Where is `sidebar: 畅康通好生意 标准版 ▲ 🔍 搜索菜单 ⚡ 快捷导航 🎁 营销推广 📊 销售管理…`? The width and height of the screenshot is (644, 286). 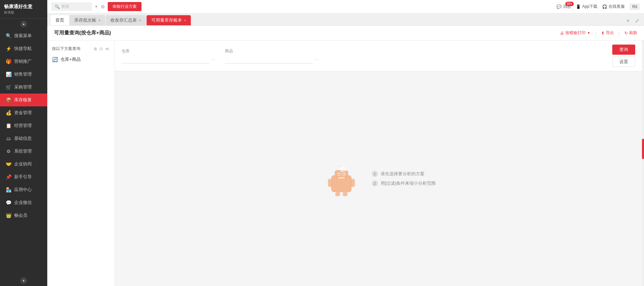
sidebar: 畅康通好生意 标准版 ▲ 🔍 搜索菜单 ⚡ 快捷导航 🎁 营销推广 📊 销售管理… is located at coordinates (24, 143).